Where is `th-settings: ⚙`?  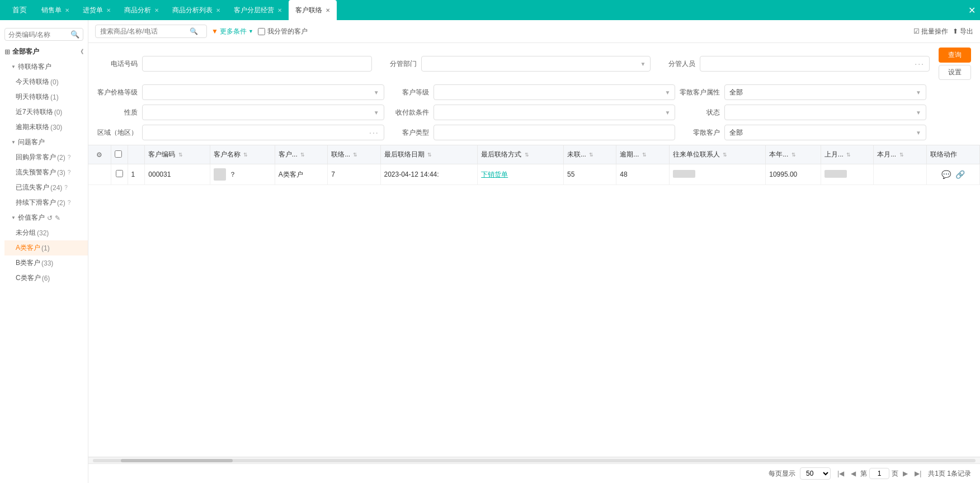 th-settings: ⚙ is located at coordinates (100, 155).